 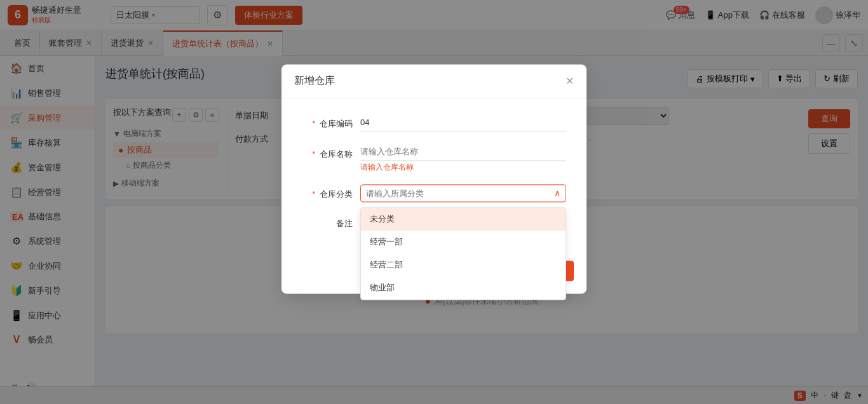 What do you see at coordinates (463, 219) in the screenshot?
I see `dropdown-item-uncategorized: 未分类` at bounding box center [463, 219].